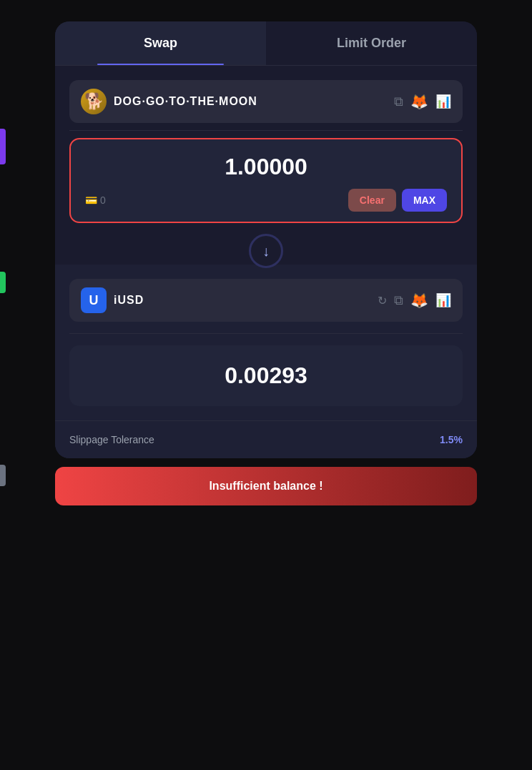  Describe the element at coordinates (372, 43) in the screenshot. I see `tab-limit-order: Limit Order` at that location.